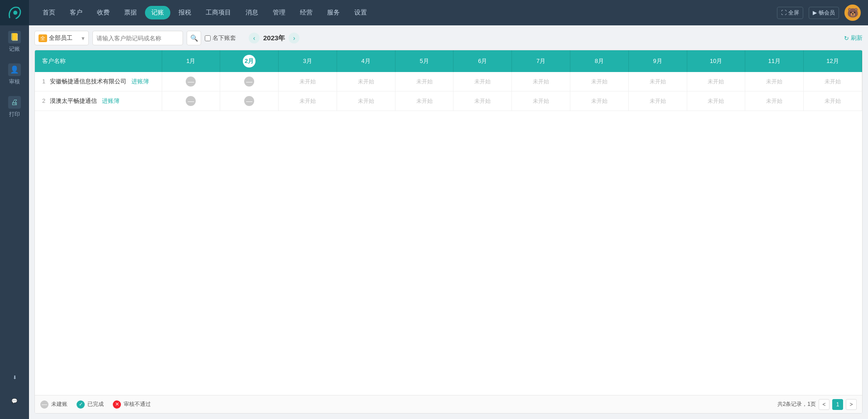 The height and width of the screenshot is (419, 868). What do you see at coordinates (541, 61) in the screenshot?
I see `col-header-m7: 7月` at bounding box center [541, 61].